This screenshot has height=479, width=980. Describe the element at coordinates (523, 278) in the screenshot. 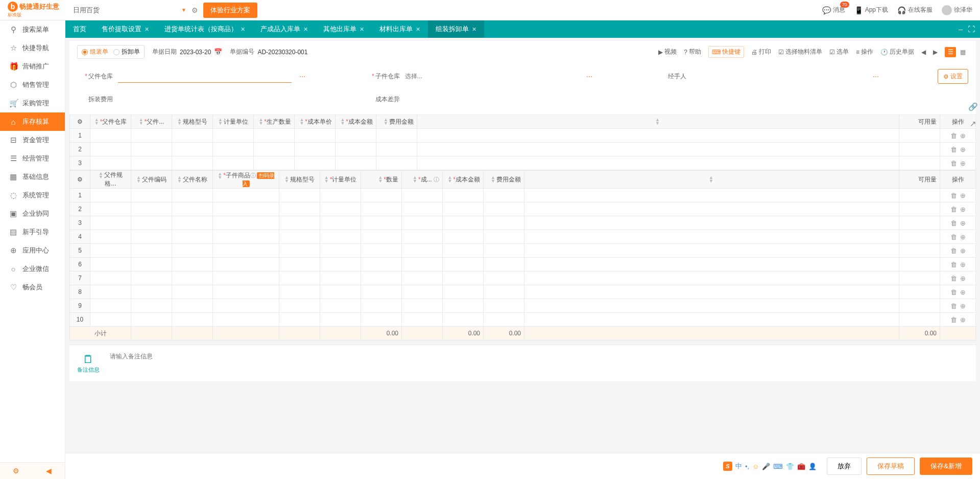

I see `table-row: 7🗑⊕` at that location.